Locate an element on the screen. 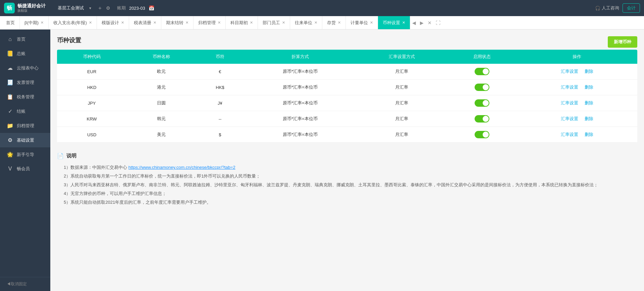  tab-next-button: ▶ is located at coordinates (422, 23).